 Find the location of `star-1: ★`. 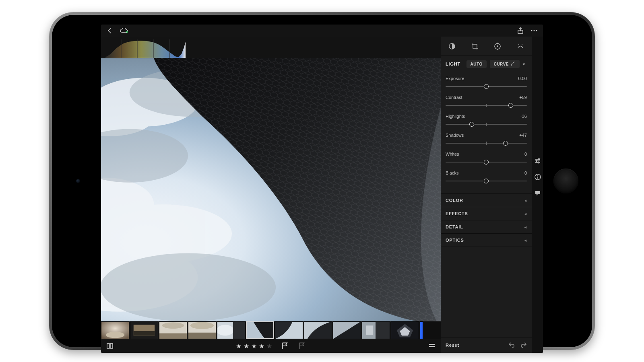

star-1: ★ is located at coordinates (239, 346).